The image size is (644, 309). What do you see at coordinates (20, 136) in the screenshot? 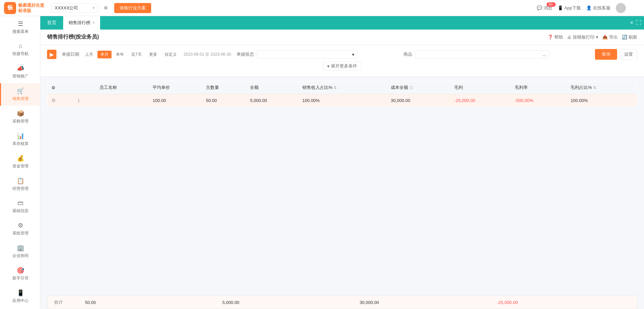
I see `inventory-icon: 📊` at bounding box center [20, 136].